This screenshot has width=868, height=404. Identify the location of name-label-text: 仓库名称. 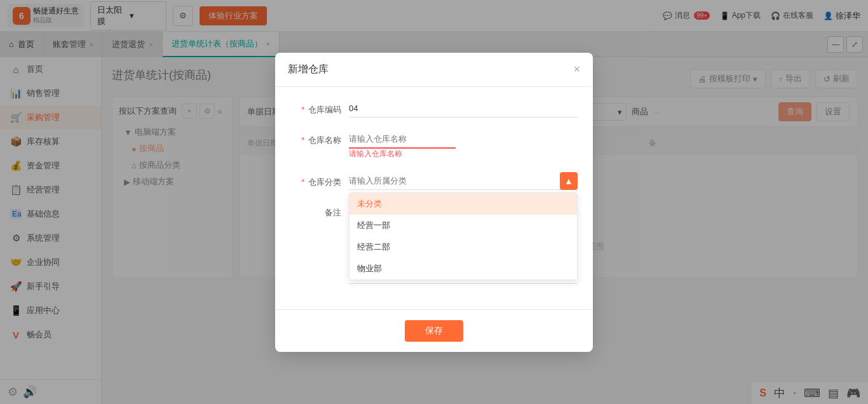
(325, 140).